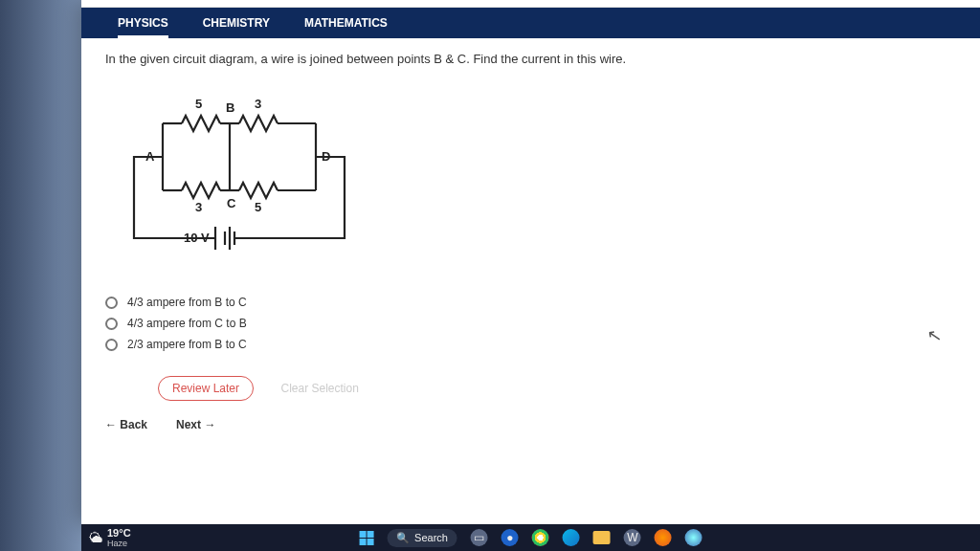 The height and width of the screenshot is (551, 980). What do you see at coordinates (144, 23) in the screenshot?
I see `tab-physics: PHYSICS` at bounding box center [144, 23].